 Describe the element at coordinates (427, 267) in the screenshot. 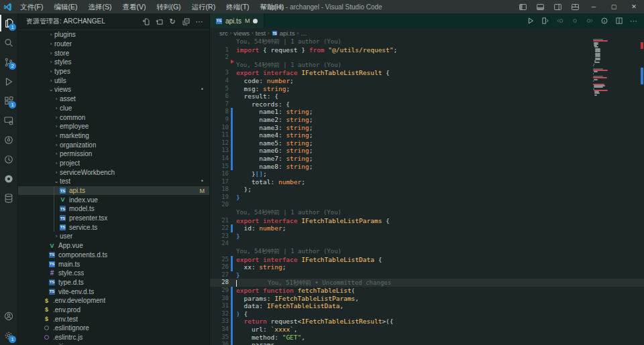

I see `code-line-26: 26 xx: string;` at that location.